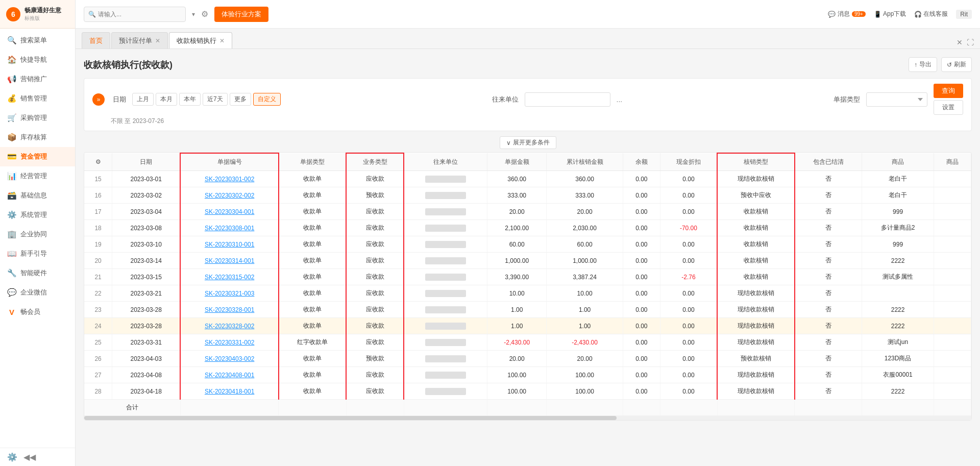 The height and width of the screenshot is (466, 980). What do you see at coordinates (970, 42) in the screenshot?
I see `tab-expand-icon: ⛶` at bounding box center [970, 42].